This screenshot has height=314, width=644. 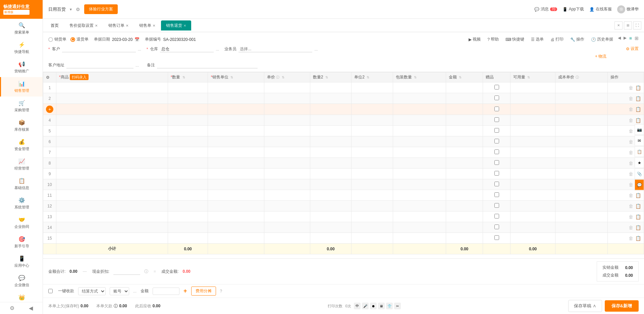 What do you see at coordinates (631, 163) in the screenshot?
I see `delete-icon-8: 🗑` at bounding box center [631, 163].